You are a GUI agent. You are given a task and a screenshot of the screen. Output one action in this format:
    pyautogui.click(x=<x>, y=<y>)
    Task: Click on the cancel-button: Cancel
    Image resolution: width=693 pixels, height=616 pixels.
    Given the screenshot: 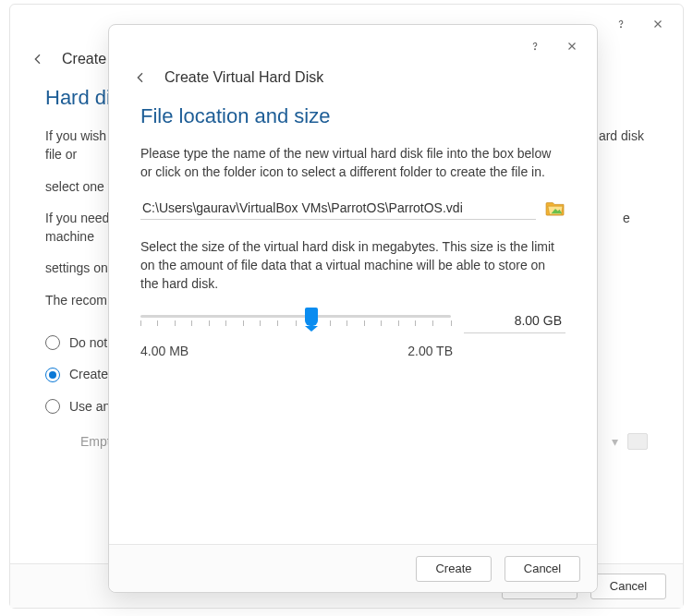 What is the action you would take?
    pyautogui.click(x=542, y=569)
    